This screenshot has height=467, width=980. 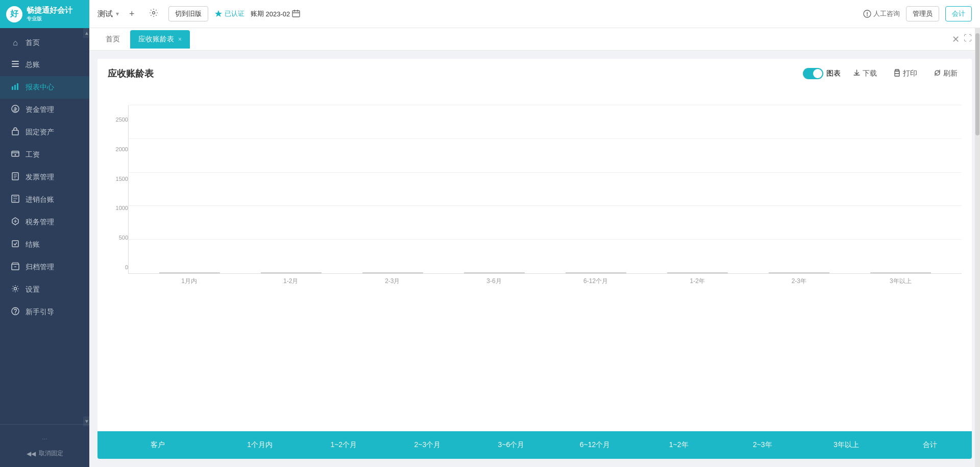 I want to click on sidebar-label-salary: 工资, so click(x=33, y=155).